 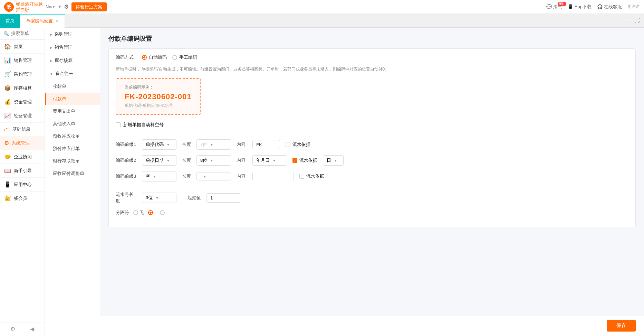 I want to click on submenu-item-advance-offset: 预付冲应付单, so click(x=73, y=149).